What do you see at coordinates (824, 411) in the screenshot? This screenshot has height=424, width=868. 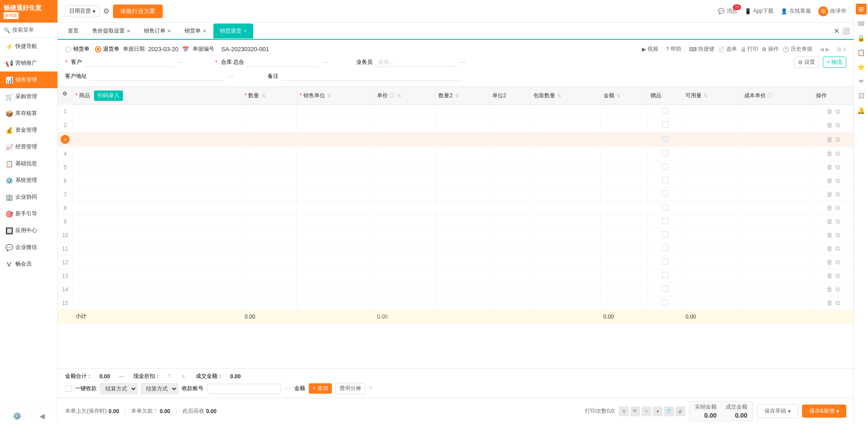 I see `save-new-button: 保存&新增 ▾` at bounding box center [824, 411].